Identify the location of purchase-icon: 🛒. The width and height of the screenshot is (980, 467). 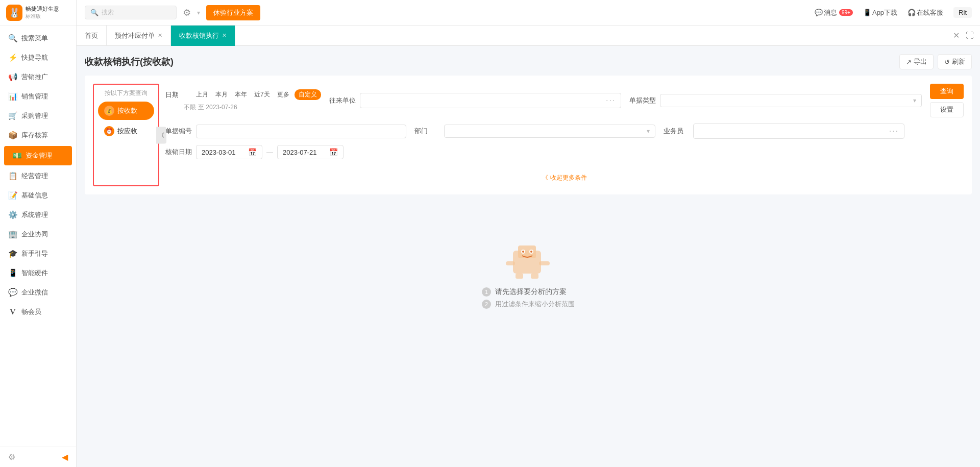
(13, 116).